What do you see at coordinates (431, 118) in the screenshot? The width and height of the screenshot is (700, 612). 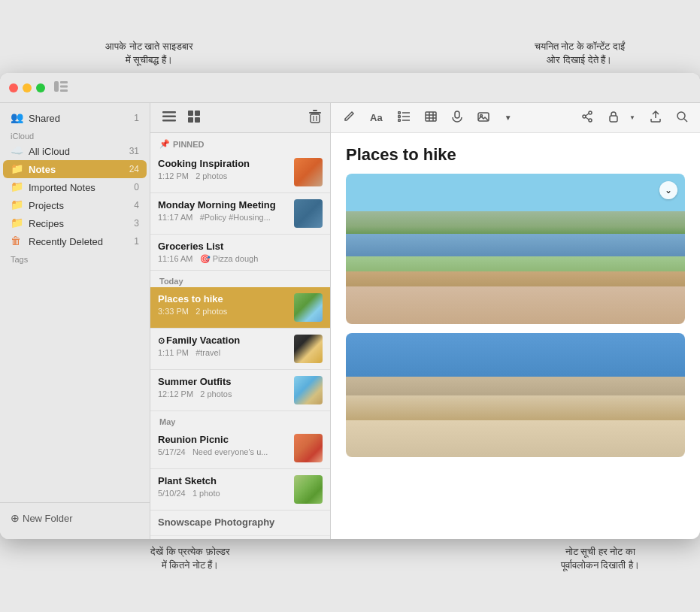 I see `table-icon` at bounding box center [431, 118].